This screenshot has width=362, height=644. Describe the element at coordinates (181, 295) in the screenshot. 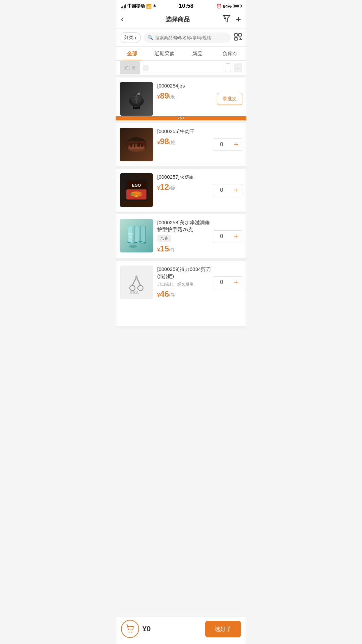

I see `product-item-0000259: 6 好主意 [0000259]得力6034剪刀(混)(把) 刀口锋利、经久耐用、…` at that location.